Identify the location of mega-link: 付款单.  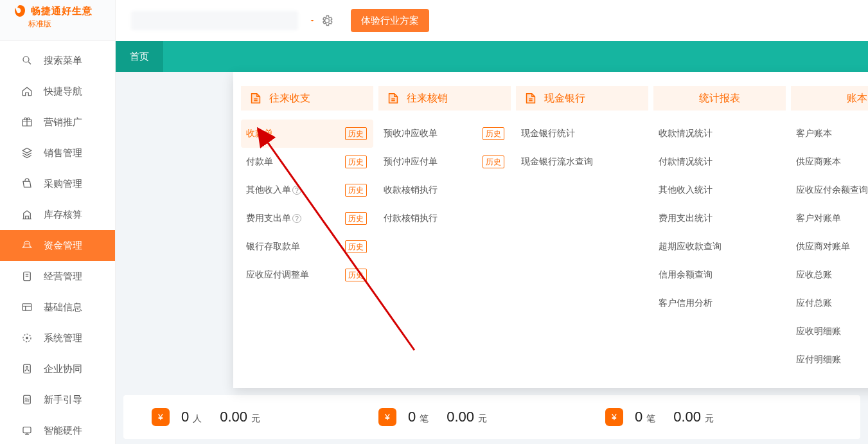
(296, 162).